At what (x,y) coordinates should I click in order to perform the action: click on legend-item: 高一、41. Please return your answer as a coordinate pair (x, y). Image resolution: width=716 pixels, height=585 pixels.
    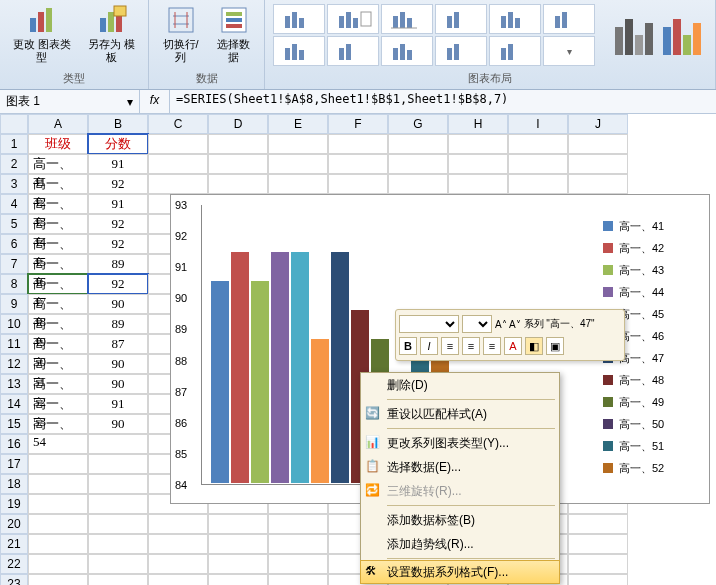
    Looking at the image, I should click on (653, 226).